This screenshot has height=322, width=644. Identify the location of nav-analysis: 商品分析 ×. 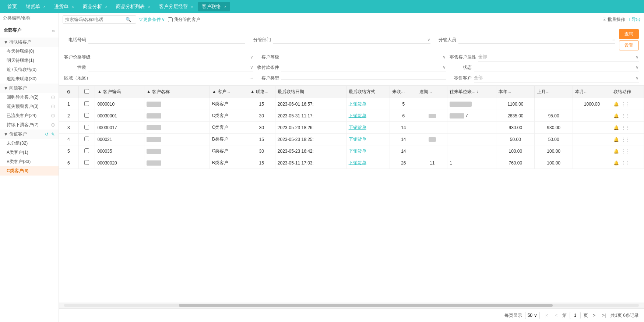
(95, 7).